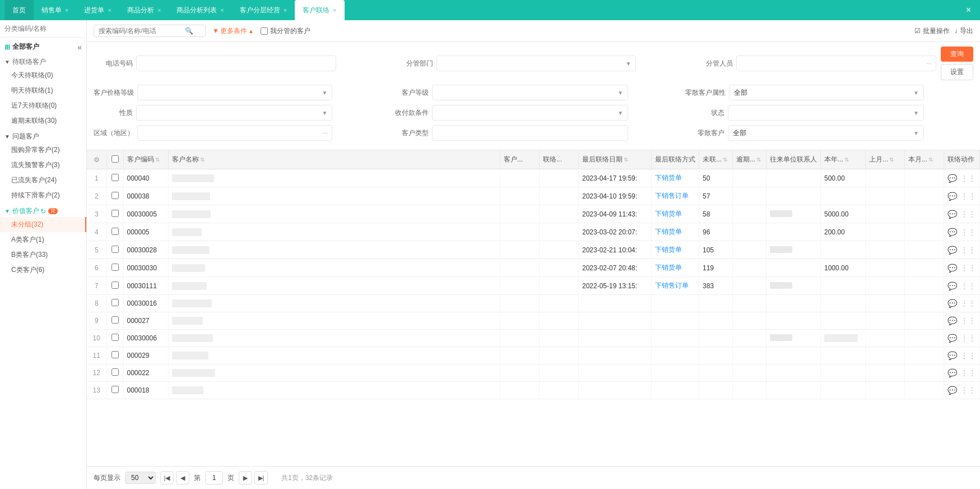  I want to click on customer-level-select: ▼, so click(530, 93).